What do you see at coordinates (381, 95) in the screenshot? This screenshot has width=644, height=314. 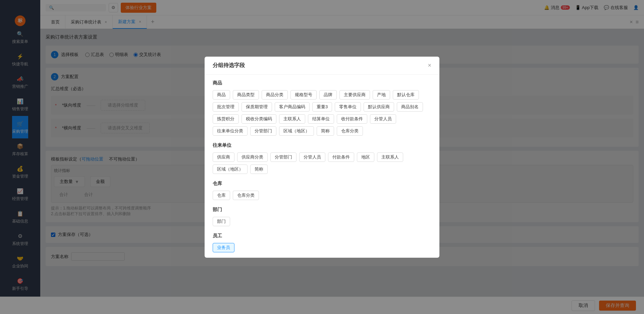 I see `field-tag-product-6: 产地` at bounding box center [381, 95].